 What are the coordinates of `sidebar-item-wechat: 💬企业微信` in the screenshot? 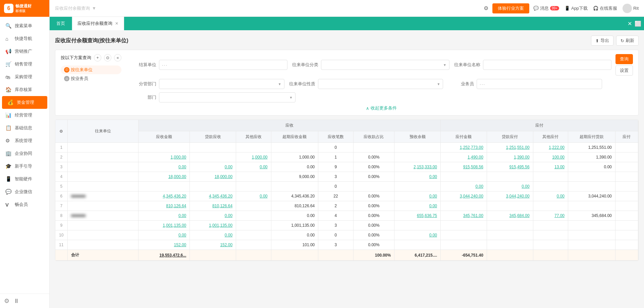 It's located at (25, 192).